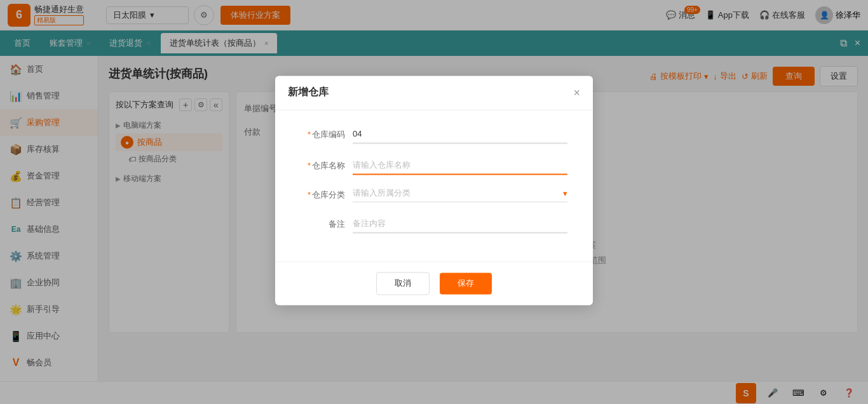 The image size is (868, 404). Describe the element at coordinates (460, 135) in the screenshot. I see `warehouse-code-input` at that location.